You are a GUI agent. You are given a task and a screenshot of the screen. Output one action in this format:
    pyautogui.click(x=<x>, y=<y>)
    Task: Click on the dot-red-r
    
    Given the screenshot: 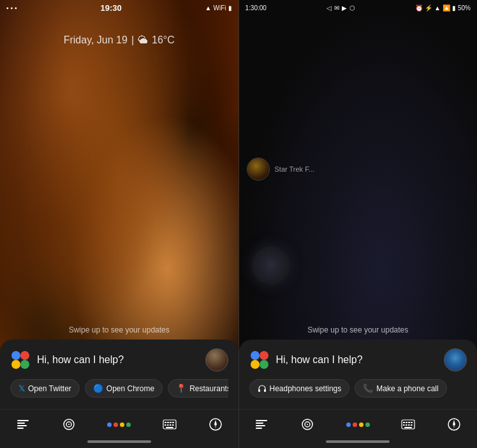 What is the action you would take?
    pyautogui.click(x=264, y=355)
    